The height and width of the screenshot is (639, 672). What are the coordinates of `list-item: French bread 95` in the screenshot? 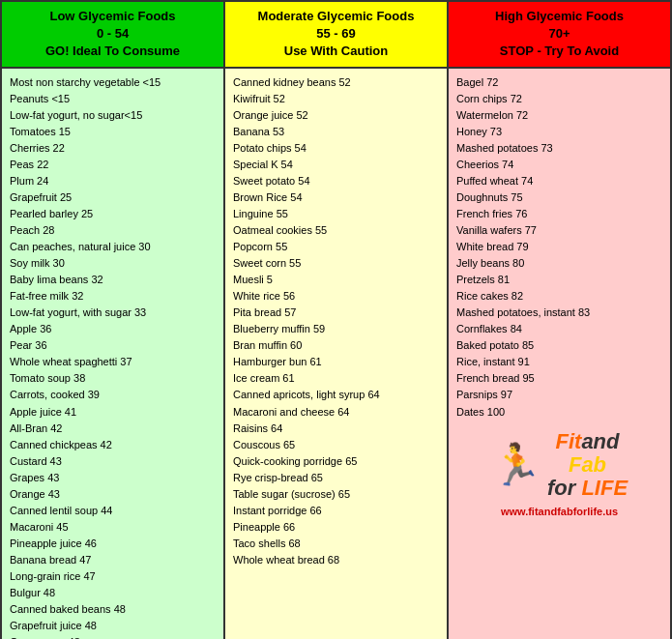 It's located at (559, 379).